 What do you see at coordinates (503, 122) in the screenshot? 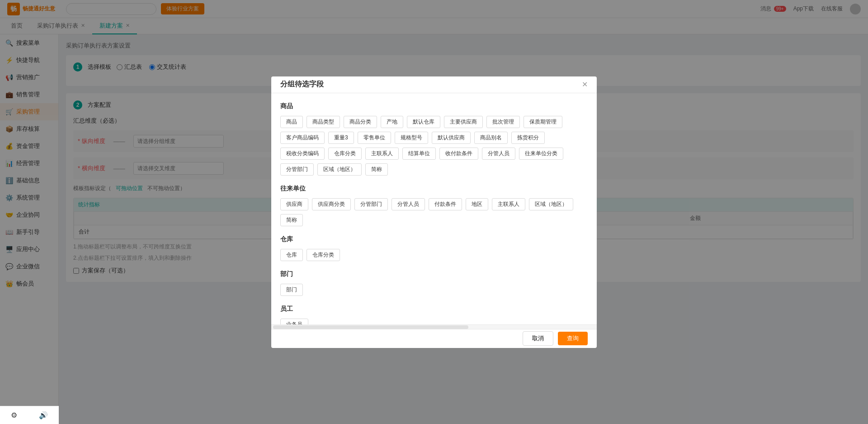
I see `field-tag: 批次管理` at bounding box center [503, 122].